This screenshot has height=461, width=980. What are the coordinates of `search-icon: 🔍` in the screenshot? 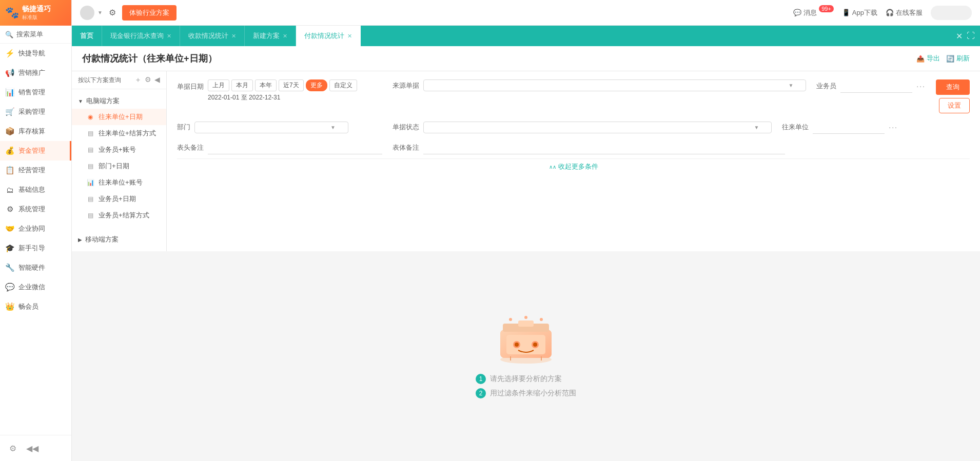 It's located at (9, 35).